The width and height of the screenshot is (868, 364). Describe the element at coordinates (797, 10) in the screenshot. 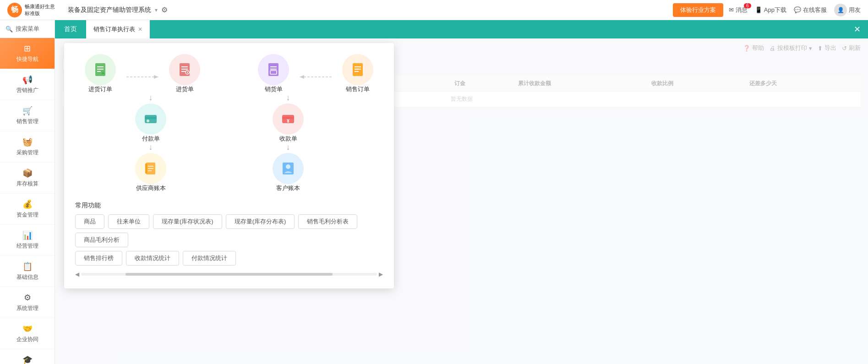

I see `service-icon: 💬` at that location.